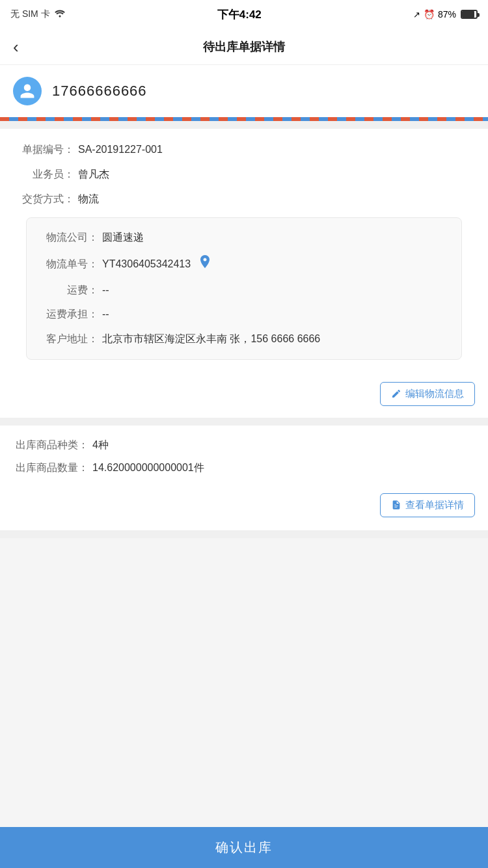 This screenshot has width=488, height=868. I want to click on freight-bearer-value: --, so click(275, 314).